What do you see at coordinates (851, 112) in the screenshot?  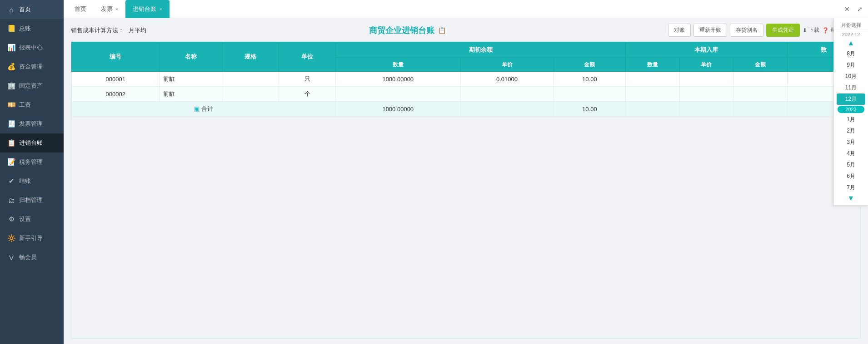 I see `month-picker-panel: 月份选择 2022.12 ▲ 8月 9月 10月 11月 12月 2023 1月…` at bounding box center [851, 112].